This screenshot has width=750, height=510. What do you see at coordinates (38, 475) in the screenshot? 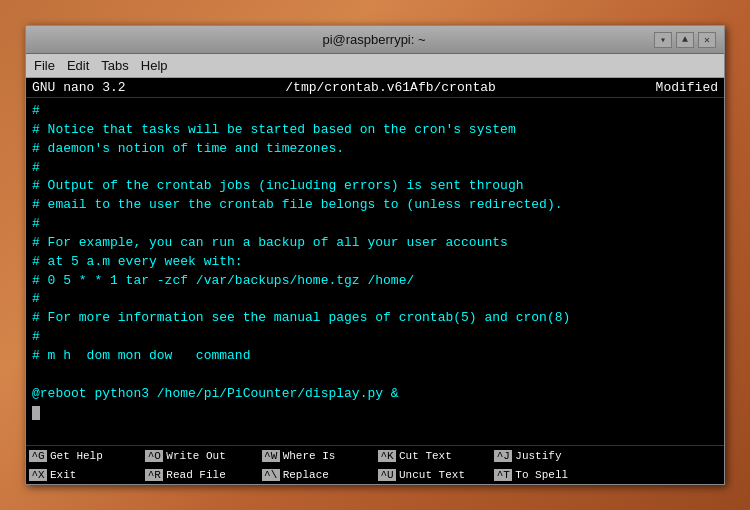
I see `key-exit: ^X` at bounding box center [38, 475].